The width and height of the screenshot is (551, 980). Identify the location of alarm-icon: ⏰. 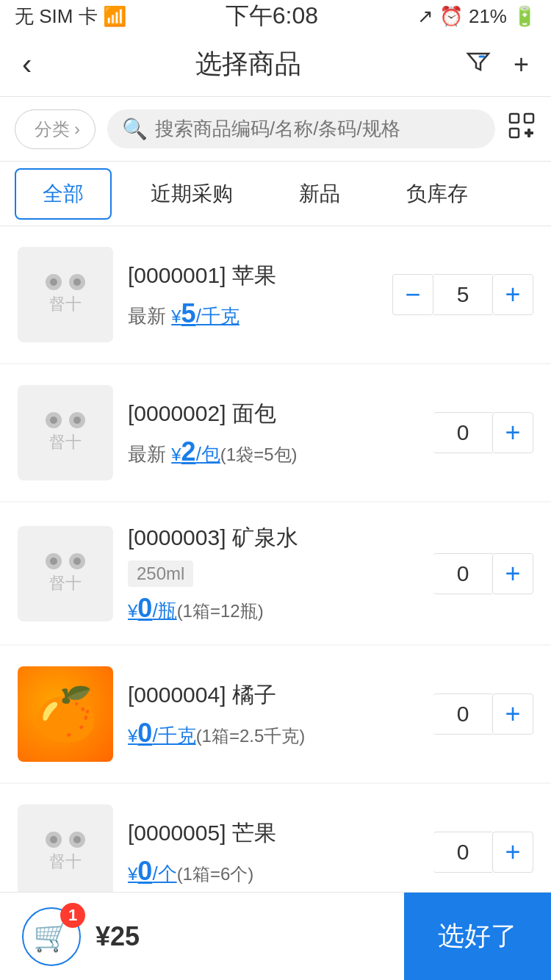
(451, 16).